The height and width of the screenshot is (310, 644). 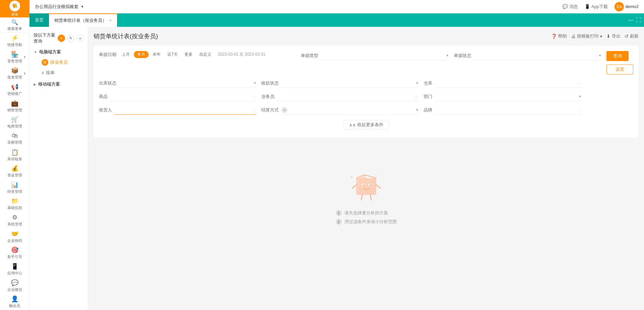 What do you see at coordinates (15, 139) in the screenshot?
I see `sidebar-item-purchase: 🛍 采购管理` at bounding box center [15, 139].